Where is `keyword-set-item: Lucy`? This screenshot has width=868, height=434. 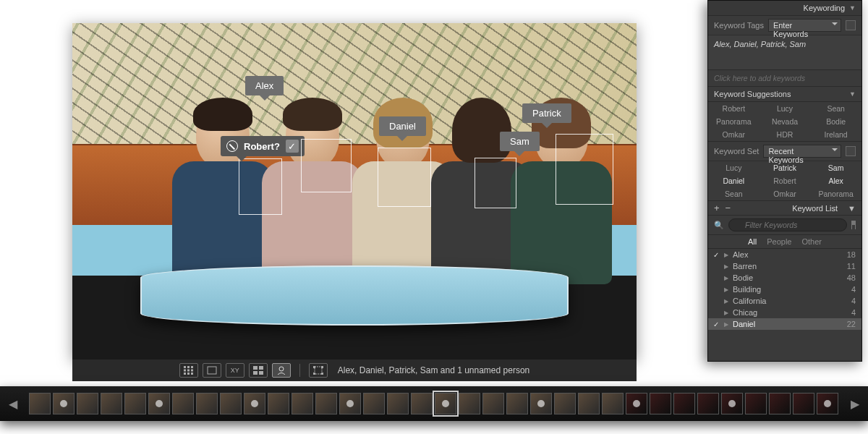 keyword-set-item: Lucy is located at coordinates (733, 168).